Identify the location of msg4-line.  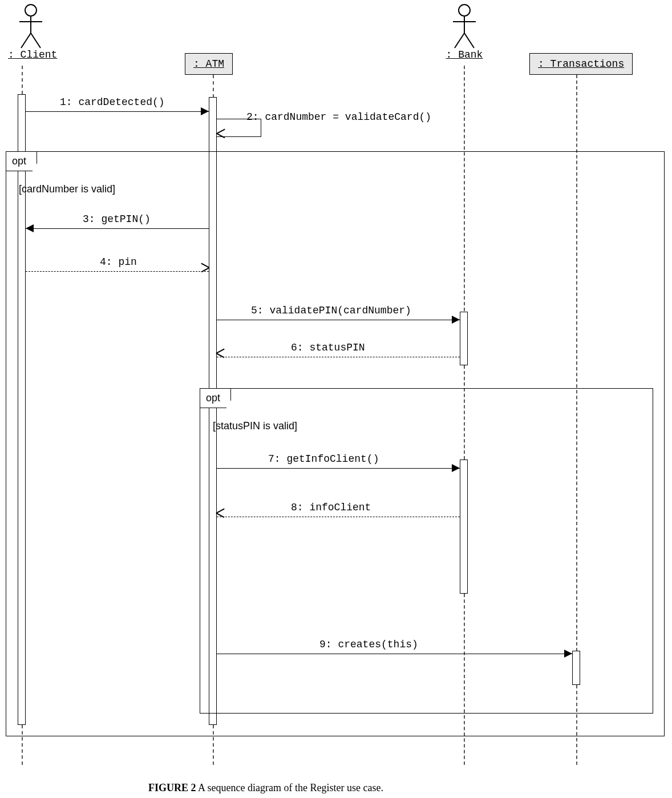
(118, 272).